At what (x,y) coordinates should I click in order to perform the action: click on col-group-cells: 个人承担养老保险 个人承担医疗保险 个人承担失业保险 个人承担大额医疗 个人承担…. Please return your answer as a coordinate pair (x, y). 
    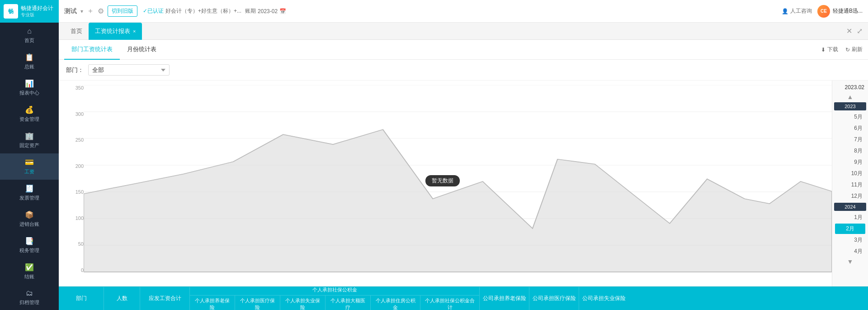
    Looking at the image, I should click on (335, 303).